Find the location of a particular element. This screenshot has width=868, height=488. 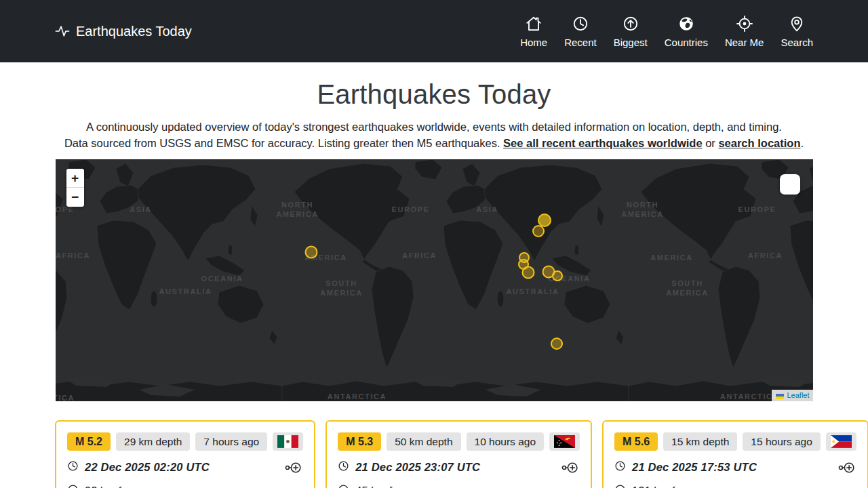

nav-item-near-me: Near Me is located at coordinates (745, 31).